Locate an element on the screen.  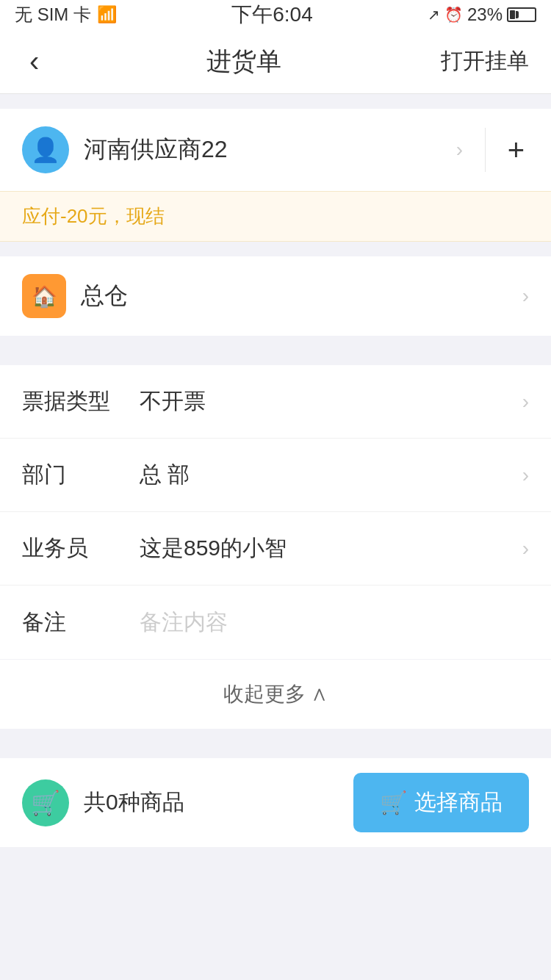
warehouse-row: 🏠 总仓 › is located at coordinates (276, 296).